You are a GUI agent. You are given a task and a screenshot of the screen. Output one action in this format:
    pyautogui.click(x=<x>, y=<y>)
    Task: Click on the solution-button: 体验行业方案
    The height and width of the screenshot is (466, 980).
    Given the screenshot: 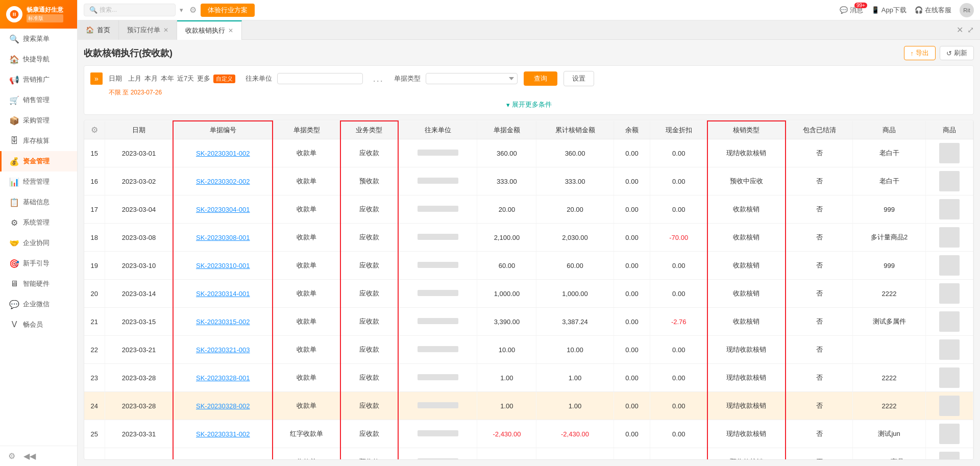 What is the action you would take?
    pyautogui.click(x=228, y=10)
    